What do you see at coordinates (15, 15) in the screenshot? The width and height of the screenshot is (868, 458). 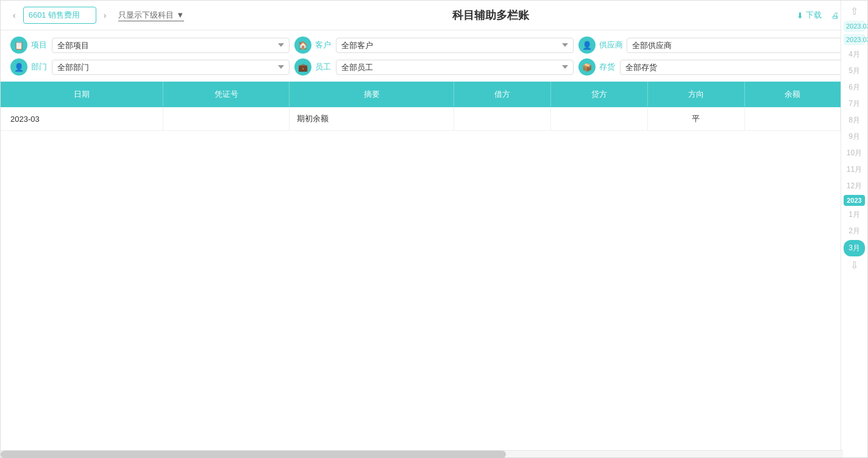 I see `prev-account-button: ‹` at bounding box center [15, 15].